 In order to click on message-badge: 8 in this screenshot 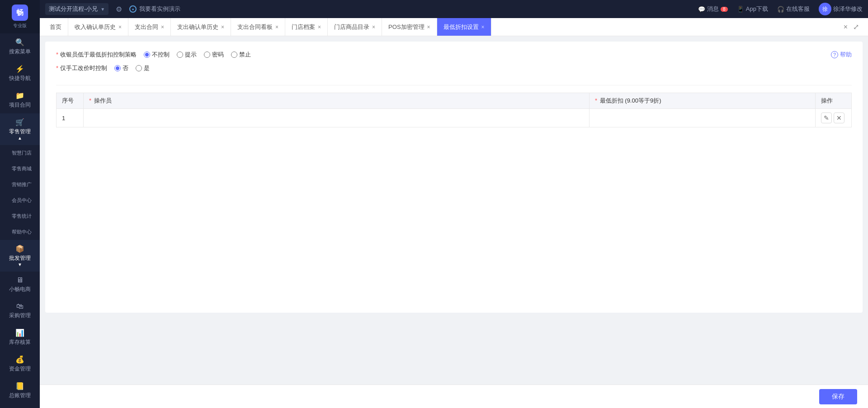, I will do `click(724, 9)`.